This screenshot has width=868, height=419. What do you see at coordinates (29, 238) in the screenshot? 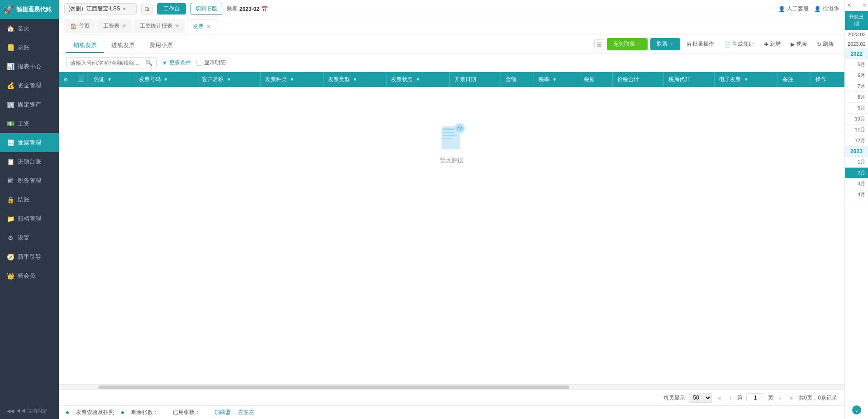
I see `sidebar-item-settings: ⚙ 设置` at bounding box center [29, 238].